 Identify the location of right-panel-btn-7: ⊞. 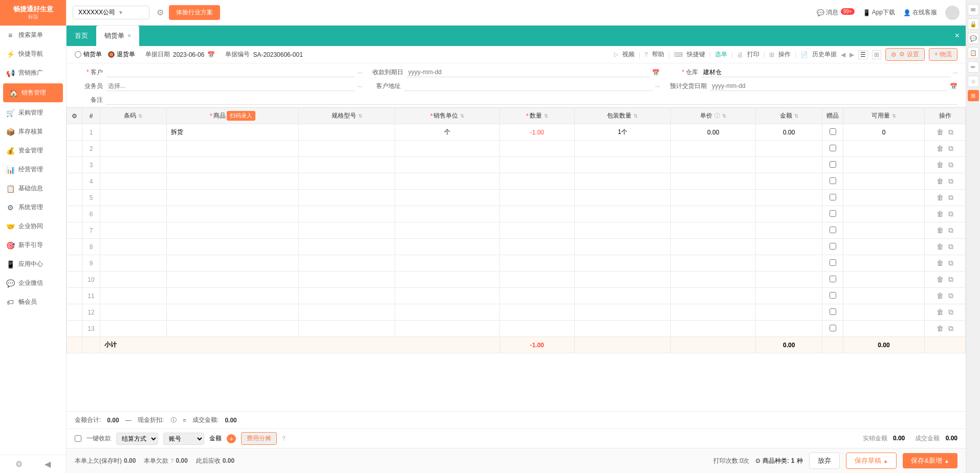
(973, 96).